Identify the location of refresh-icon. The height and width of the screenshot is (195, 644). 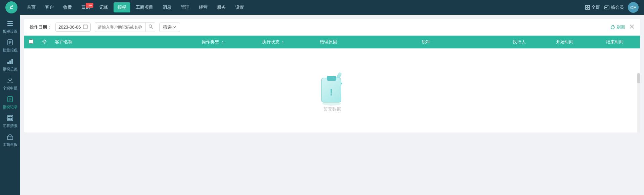
(613, 27).